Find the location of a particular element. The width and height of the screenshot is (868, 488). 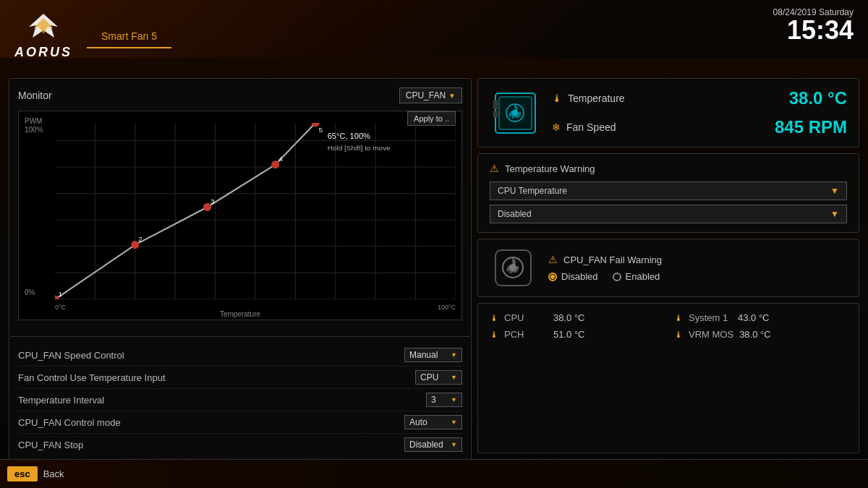

setting-row-speed-control: CPU_FAN Speed Control Manual ▼ is located at coordinates (240, 356).